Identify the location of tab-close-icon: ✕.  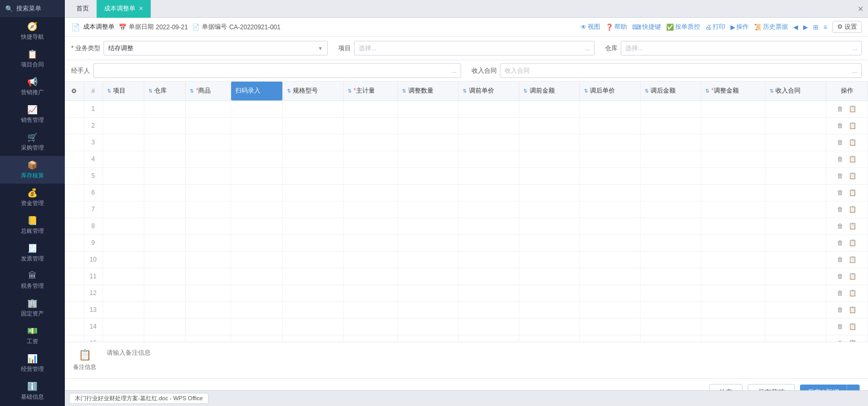
(141, 8).